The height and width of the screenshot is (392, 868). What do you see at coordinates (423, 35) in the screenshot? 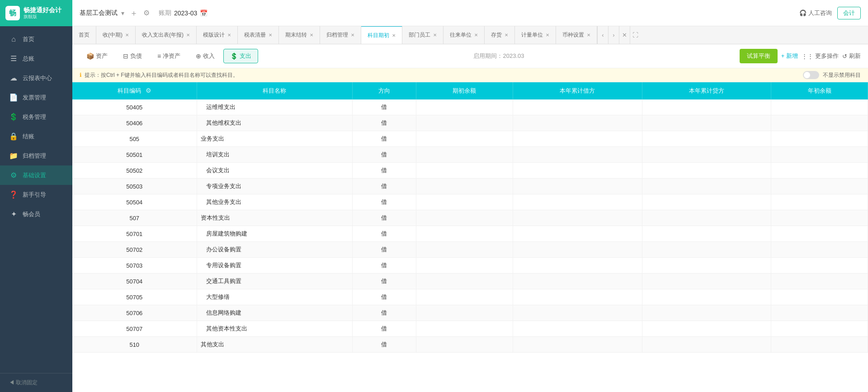
I see `tab-dept: 部门员工 ✕` at bounding box center [423, 35].